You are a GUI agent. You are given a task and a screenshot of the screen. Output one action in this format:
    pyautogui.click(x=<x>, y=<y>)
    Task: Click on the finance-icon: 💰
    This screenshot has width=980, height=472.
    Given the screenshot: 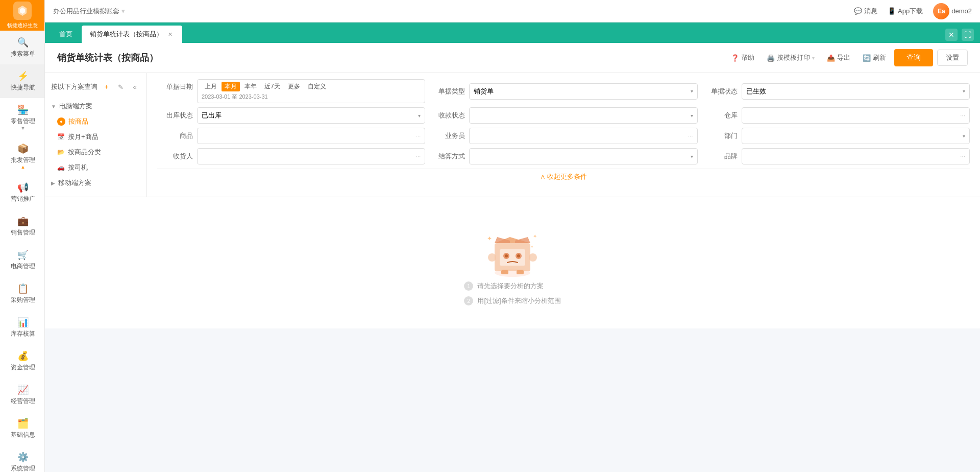 What is the action you would take?
    pyautogui.click(x=23, y=356)
    